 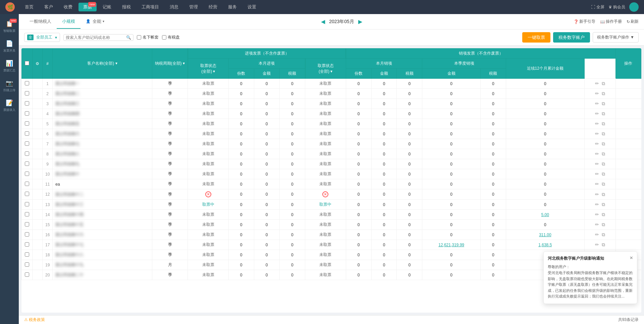 I want to click on nav-message: 消息, so click(x=174, y=7).